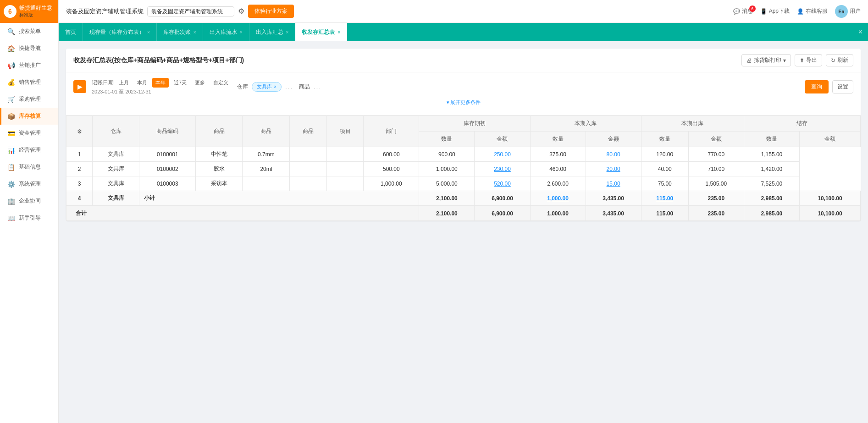 The height and width of the screenshot is (423, 868). I want to click on cell-spec, so click(266, 184).